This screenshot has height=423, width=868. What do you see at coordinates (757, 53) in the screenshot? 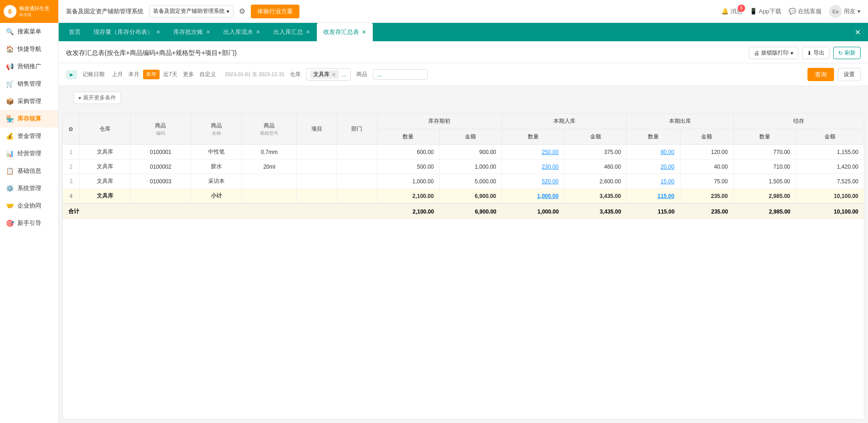
I see `printer-icon: 🖨` at bounding box center [757, 53].